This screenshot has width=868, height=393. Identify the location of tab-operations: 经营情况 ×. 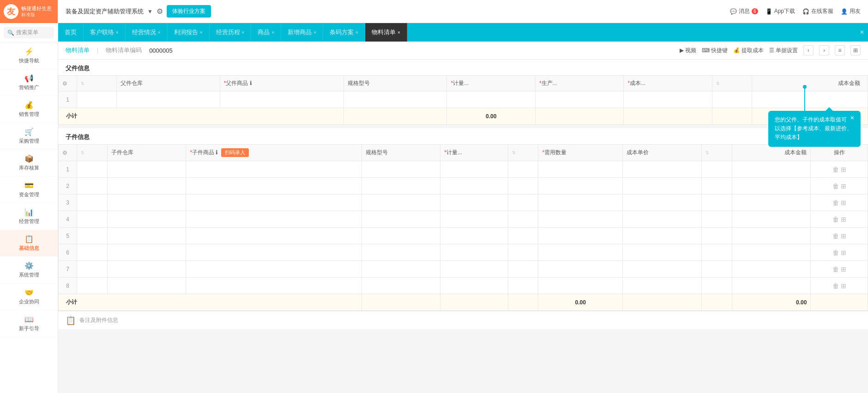
(147, 32).